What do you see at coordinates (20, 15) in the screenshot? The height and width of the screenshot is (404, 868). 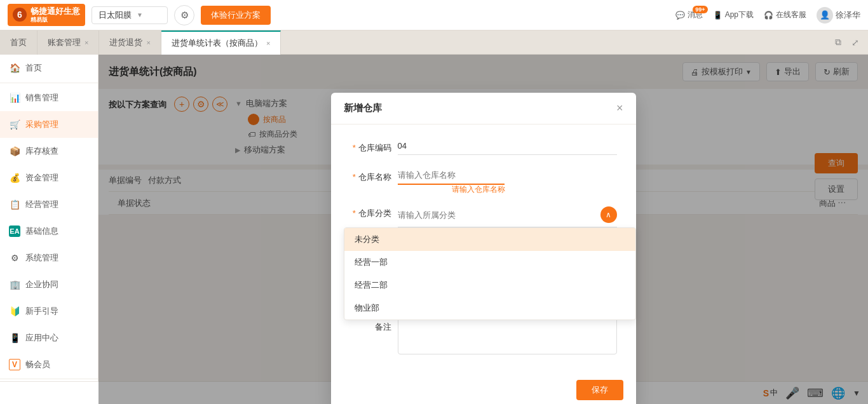 I see `logo-icon: 6` at bounding box center [20, 15].